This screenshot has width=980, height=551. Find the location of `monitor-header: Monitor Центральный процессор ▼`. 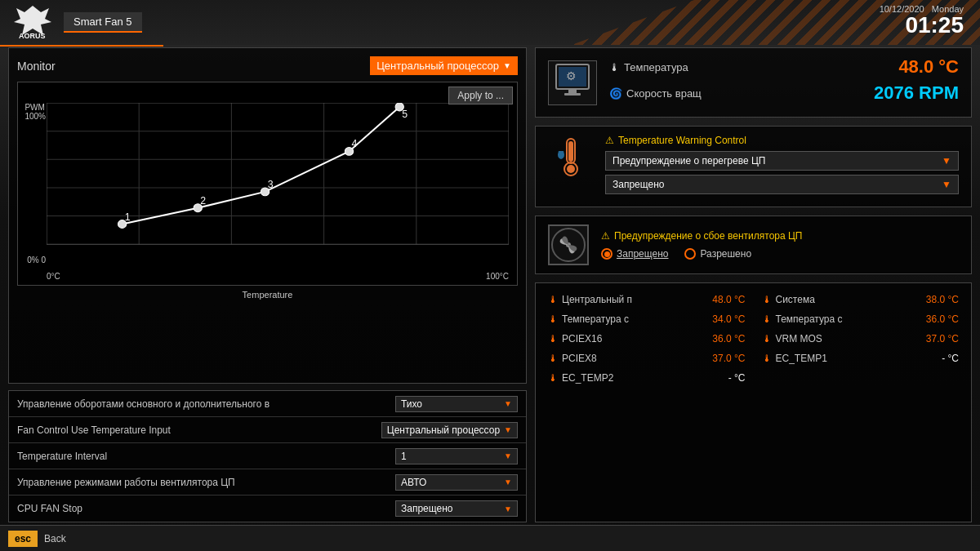

monitor-header: Monitor Центральный процессор ▼ is located at coordinates (268, 65).